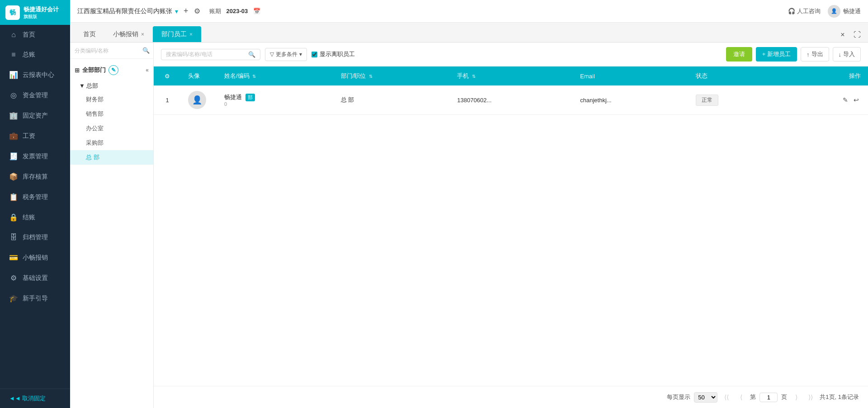 The height and width of the screenshot is (408, 868). What do you see at coordinates (35, 398) in the screenshot?
I see `unpin-sidebar-button: ◄◄ 取消固定` at bounding box center [35, 398].